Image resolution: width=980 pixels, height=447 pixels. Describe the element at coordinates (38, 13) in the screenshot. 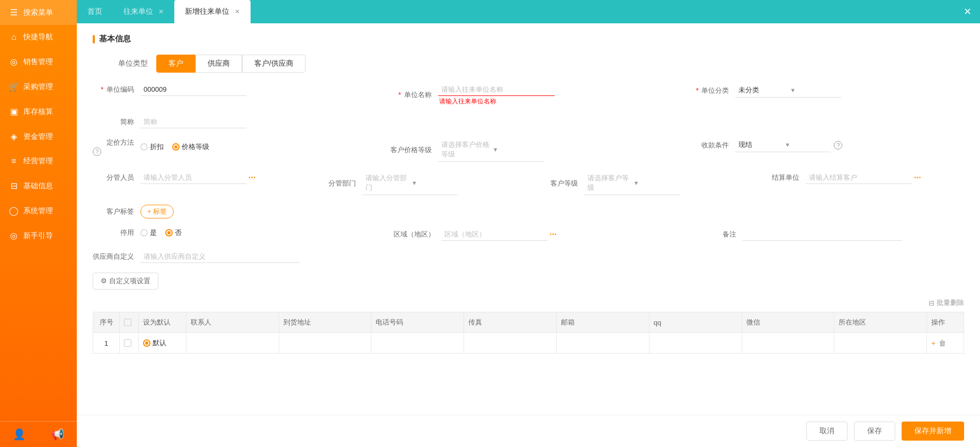

I see `sidebar-item-search: ☰ 搜索菜单` at that location.